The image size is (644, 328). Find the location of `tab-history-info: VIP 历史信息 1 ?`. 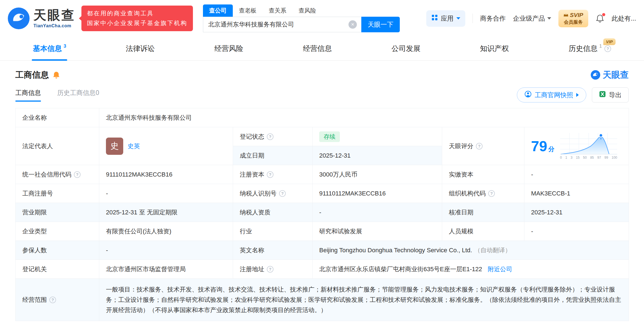

tab-history-info: VIP 历史信息 1 ? is located at coordinates (590, 48).